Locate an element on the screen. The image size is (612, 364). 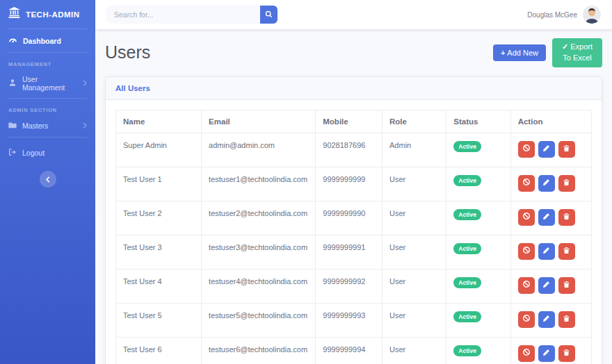
folder-icon is located at coordinates (13, 126).